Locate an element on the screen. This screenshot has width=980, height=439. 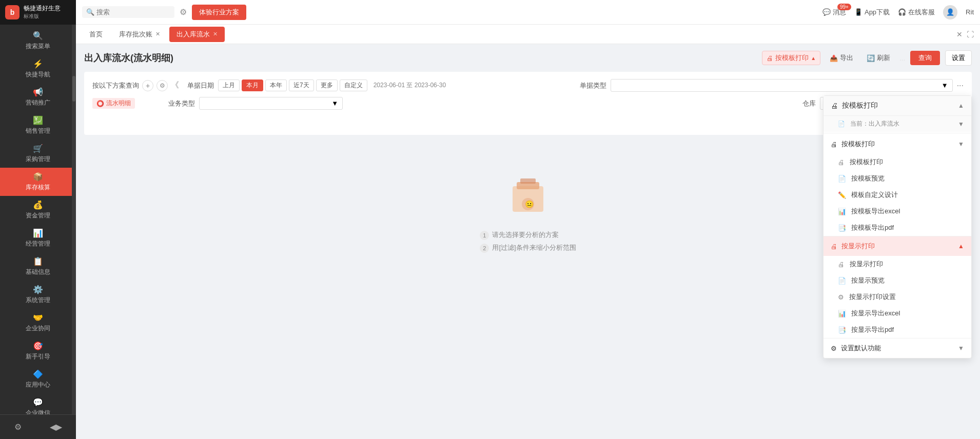
sidebar-item-app-center: 🔷 应用中心 is located at coordinates (38, 380).